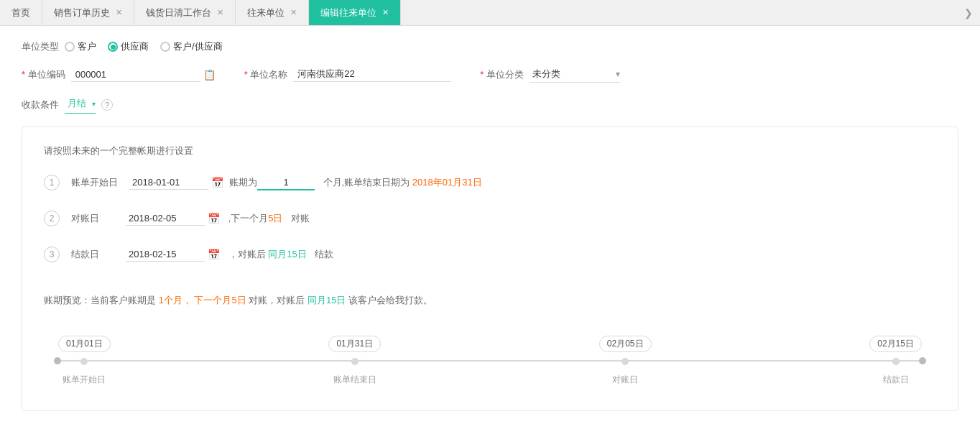 The image size is (980, 437). What do you see at coordinates (119, 75) in the screenshot?
I see `unit-code-group: 单位编码 📋` at bounding box center [119, 75].